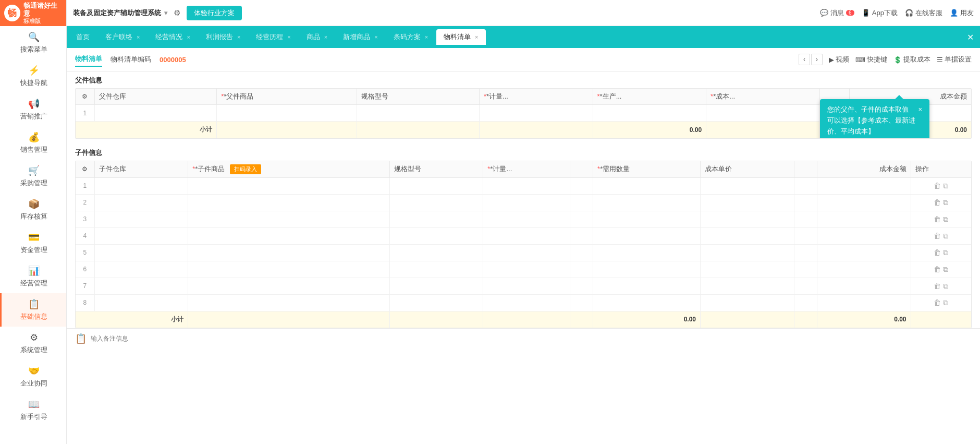  I want to click on sidebar-item-operations: 📊 经营管理, so click(33, 277).